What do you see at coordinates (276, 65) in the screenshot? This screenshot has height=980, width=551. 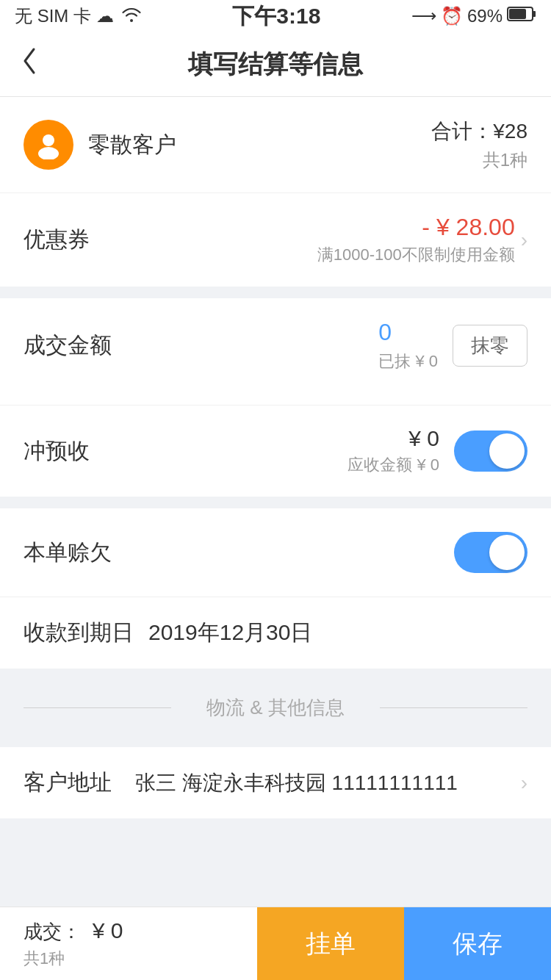 I see `nav-bar: 填写结算等信息` at bounding box center [276, 65].